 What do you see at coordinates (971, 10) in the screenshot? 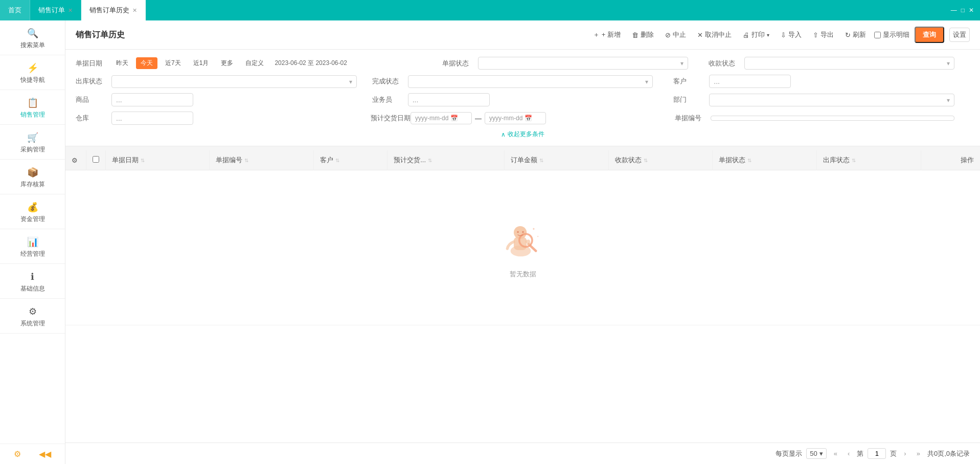
I see `close-window-button: ✕` at bounding box center [971, 10].